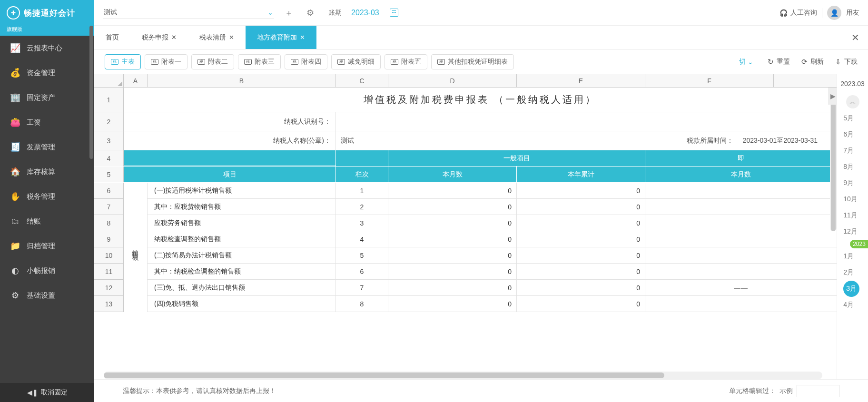 The height and width of the screenshot is (402, 868). Describe the element at coordinates (91, 92) in the screenshot. I see `sidebar-scrollbar` at that location.